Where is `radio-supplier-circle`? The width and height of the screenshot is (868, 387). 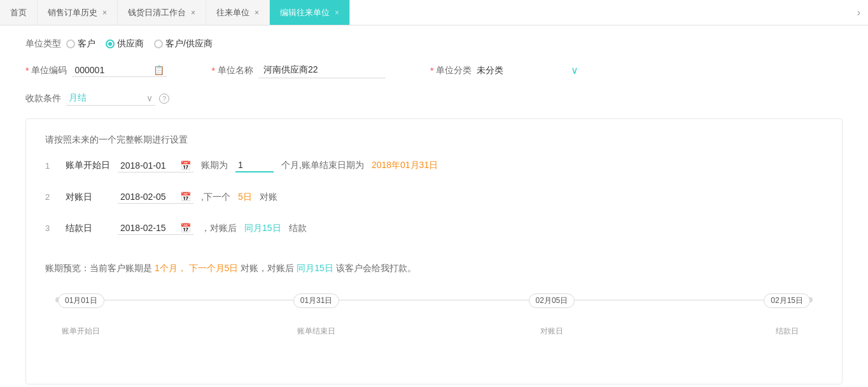
radio-supplier-circle is located at coordinates (110, 44).